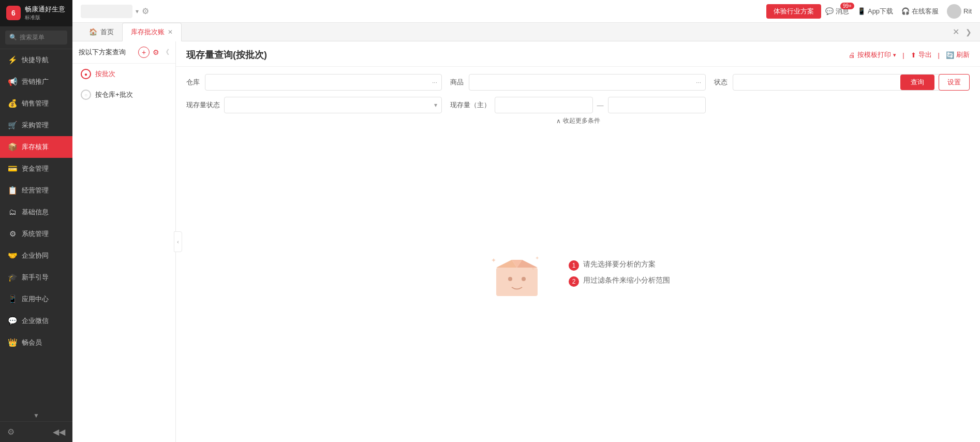 The image size is (980, 442). What do you see at coordinates (333, 105) in the screenshot?
I see `stock-status-select: ▾` at bounding box center [333, 105].